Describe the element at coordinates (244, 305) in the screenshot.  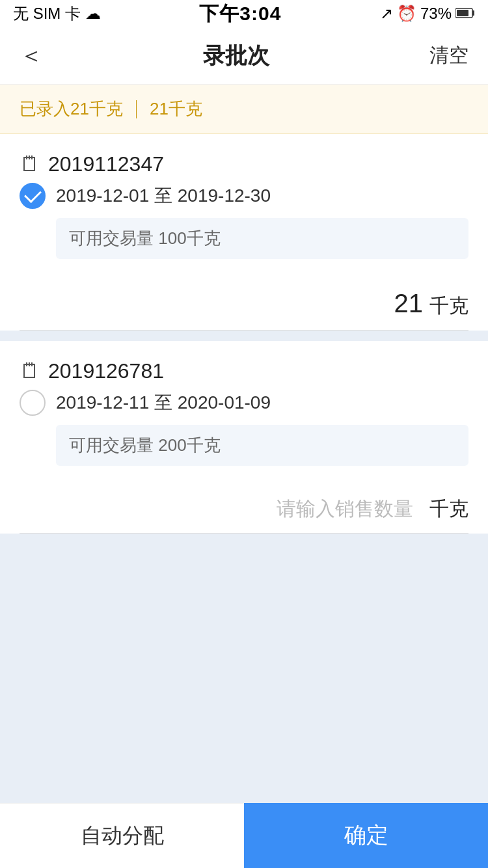
I see `amount-row-1: 21 千克` at that location.